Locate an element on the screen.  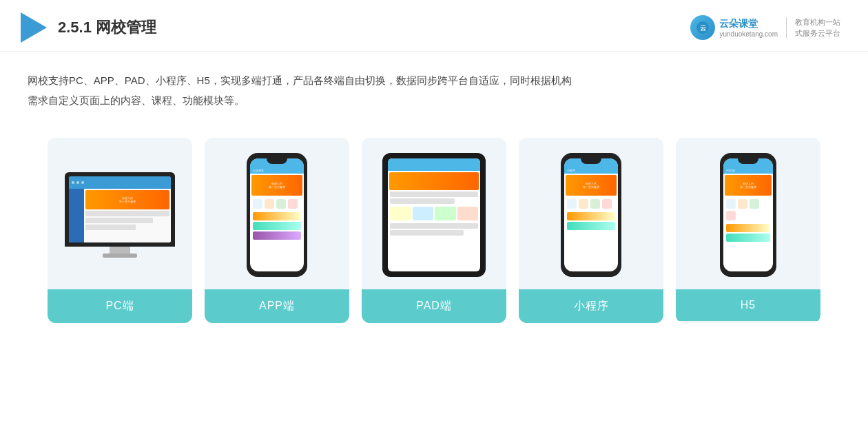
monitor-screen: 创进人的第一堂兴趣课 is located at coordinates (120, 209).